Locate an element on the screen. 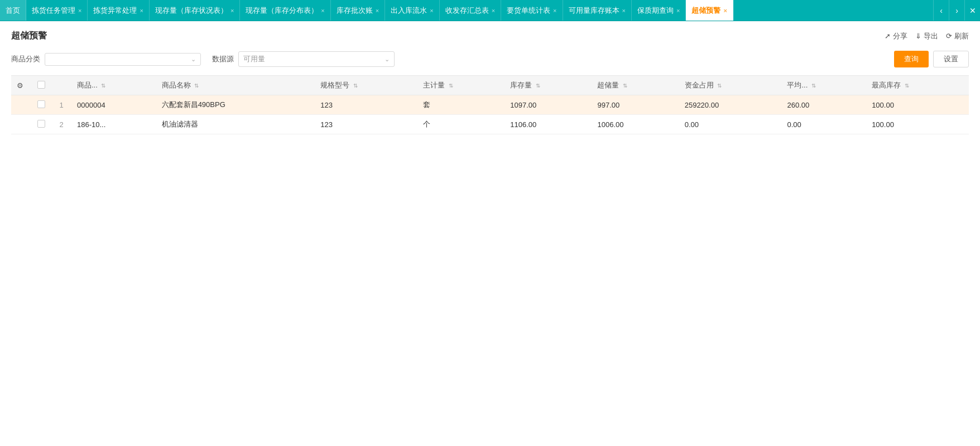 This screenshot has height=446, width=980. nav-home: 首页 is located at coordinates (13, 10).